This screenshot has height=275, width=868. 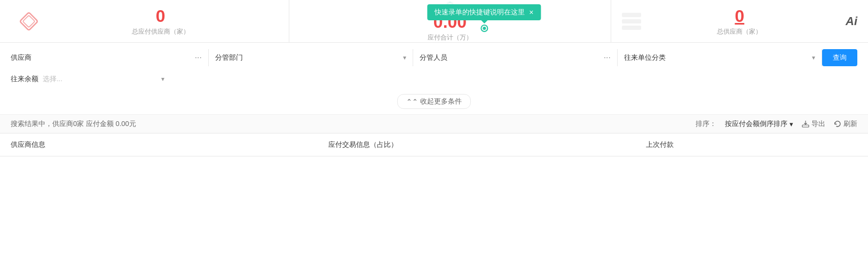 I want to click on total-suppliers-label: 总供应商（家）, so click(x=739, y=32).